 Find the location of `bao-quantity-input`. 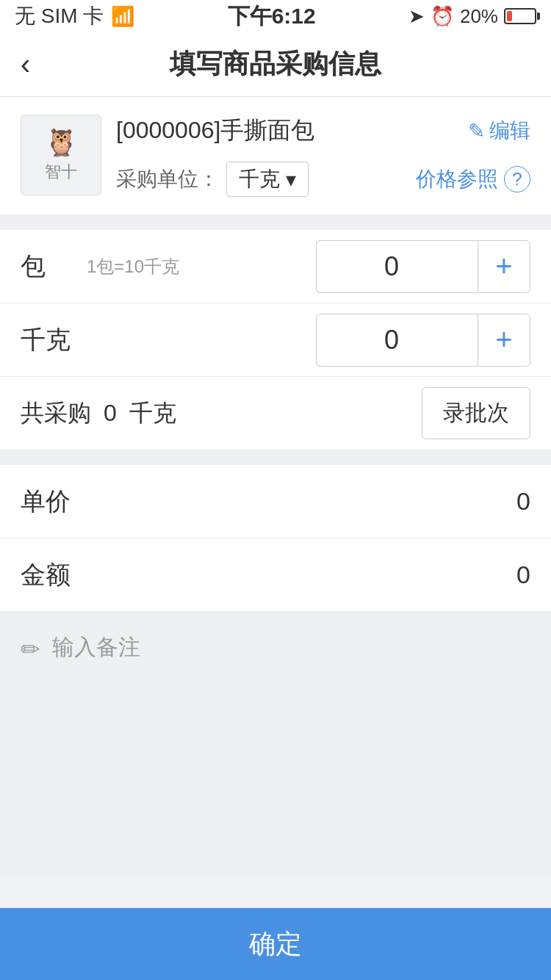

bao-quantity-input is located at coordinates (397, 267).